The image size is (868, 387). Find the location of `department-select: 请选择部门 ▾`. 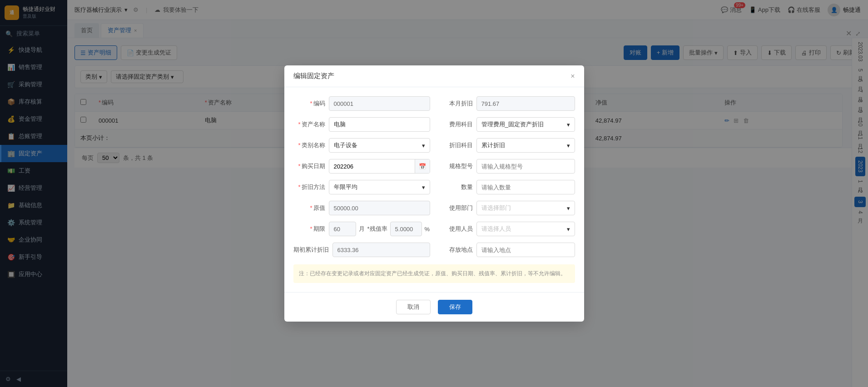

department-select: 请选择部门 ▾ is located at coordinates (526, 208).